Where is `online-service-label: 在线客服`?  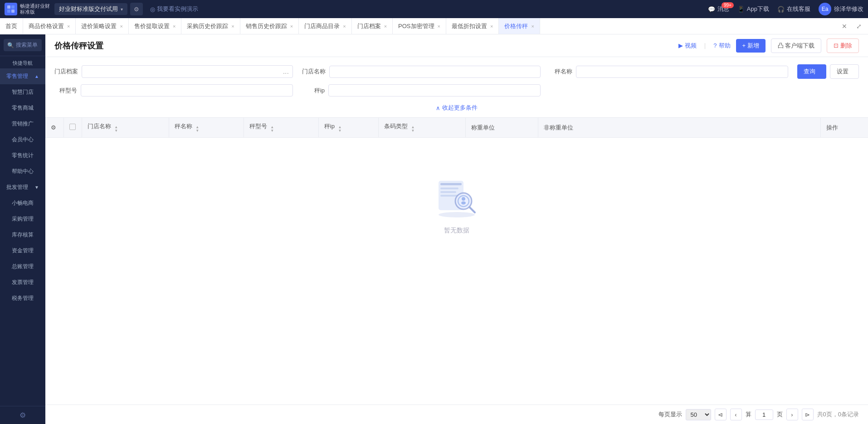 online-service-label: 在线客服 is located at coordinates (799, 9).